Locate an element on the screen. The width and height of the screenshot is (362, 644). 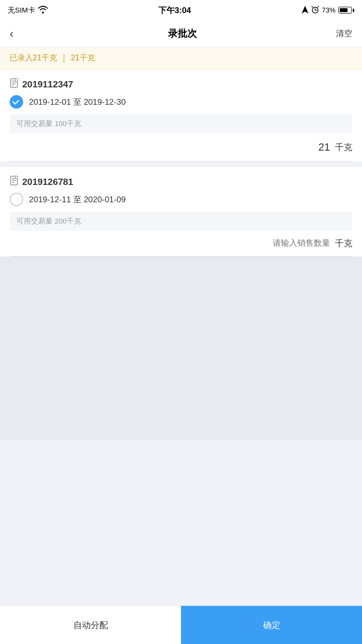
alarm-icon is located at coordinates (315, 11).